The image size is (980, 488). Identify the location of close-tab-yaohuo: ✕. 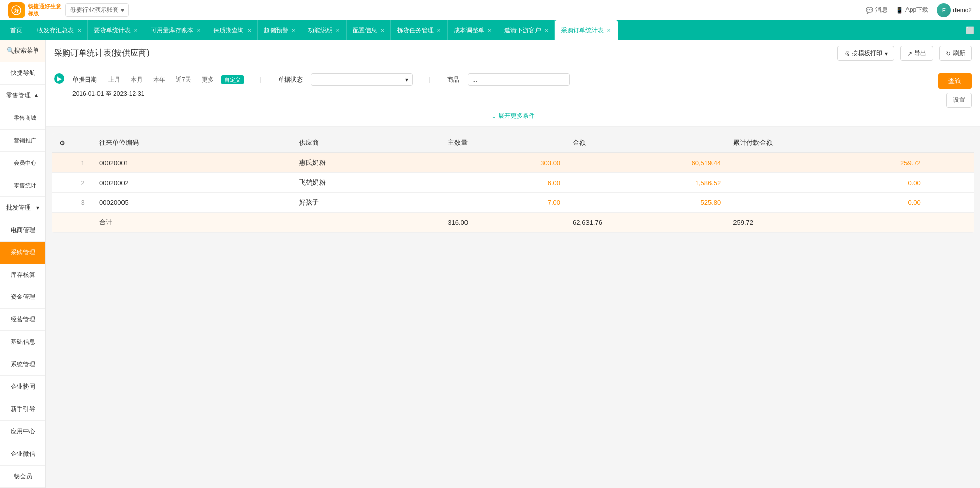
(136, 31).